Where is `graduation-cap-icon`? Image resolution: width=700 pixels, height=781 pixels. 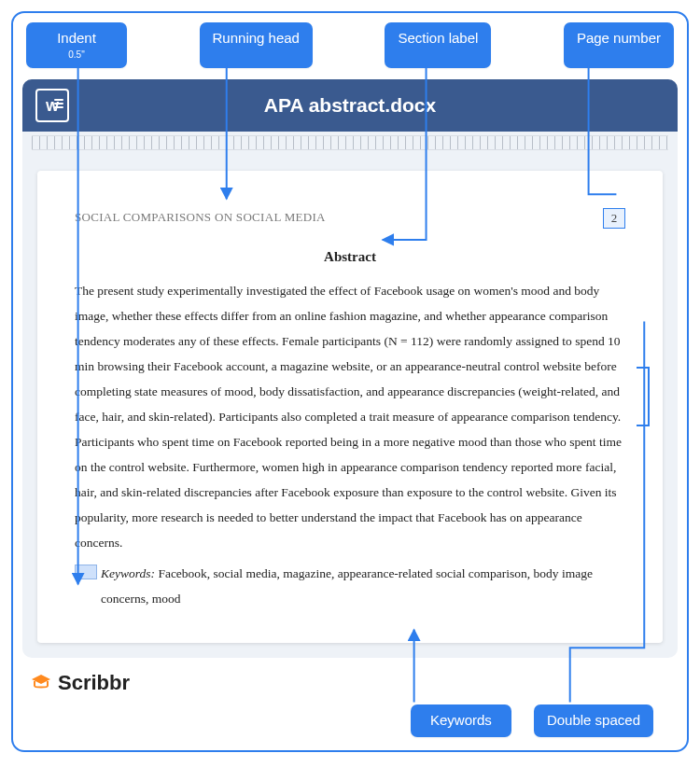 graduation-cap-icon is located at coordinates (41, 683).